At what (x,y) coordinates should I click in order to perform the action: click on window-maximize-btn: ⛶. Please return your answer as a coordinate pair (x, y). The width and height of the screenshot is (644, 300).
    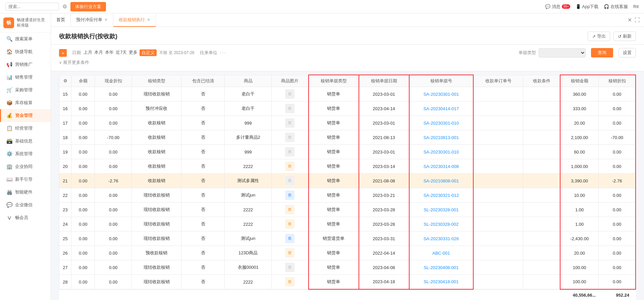
    Looking at the image, I should click on (637, 20).